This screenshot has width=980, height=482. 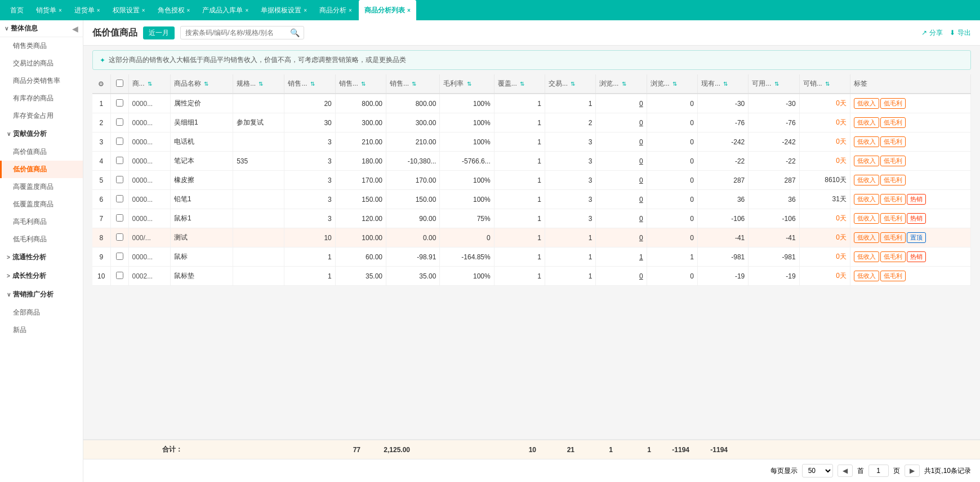 I want to click on page-input, so click(x=879, y=471).